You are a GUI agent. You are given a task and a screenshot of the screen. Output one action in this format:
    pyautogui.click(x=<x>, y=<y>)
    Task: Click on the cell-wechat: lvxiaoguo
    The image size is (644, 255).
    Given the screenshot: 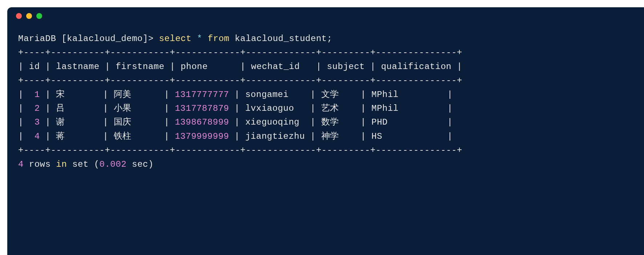 What is the action you would take?
    pyautogui.click(x=270, y=108)
    